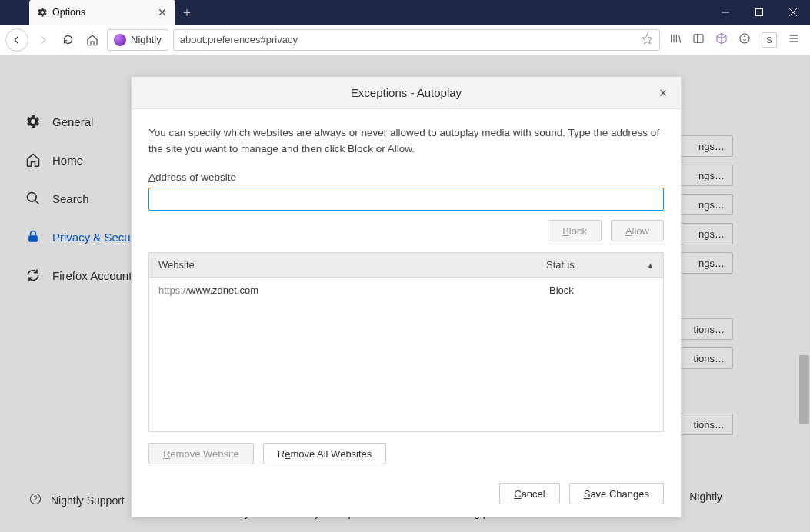  What do you see at coordinates (406, 199) in the screenshot?
I see `address-input` at bounding box center [406, 199].